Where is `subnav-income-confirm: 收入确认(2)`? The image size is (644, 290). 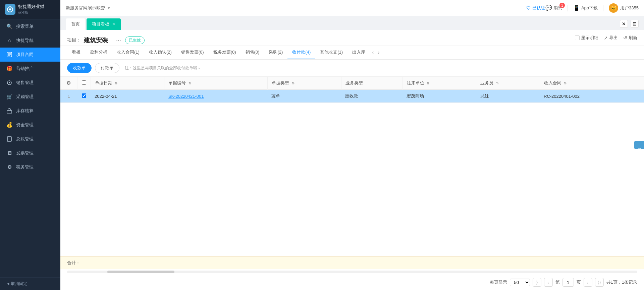 subnav-income-confirm: 收入确认(2) is located at coordinates (160, 53).